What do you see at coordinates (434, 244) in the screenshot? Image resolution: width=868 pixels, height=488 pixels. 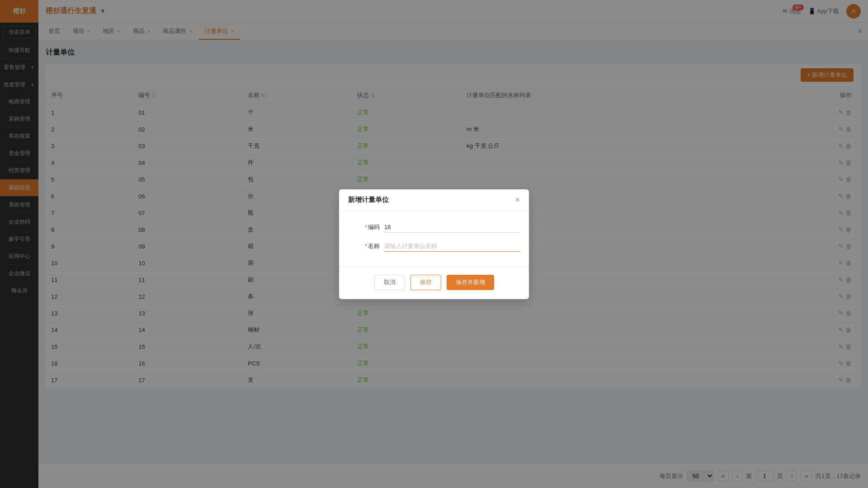 I see `add-unit-modal: 新增计量单位 × *编码 *名称 取消 保存 保存并新增` at bounding box center [434, 244].